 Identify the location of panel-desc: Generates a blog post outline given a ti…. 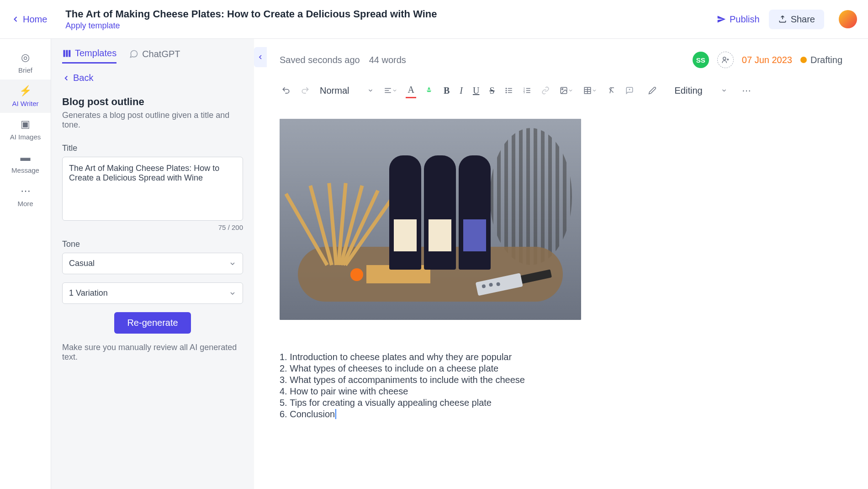
(153, 120).